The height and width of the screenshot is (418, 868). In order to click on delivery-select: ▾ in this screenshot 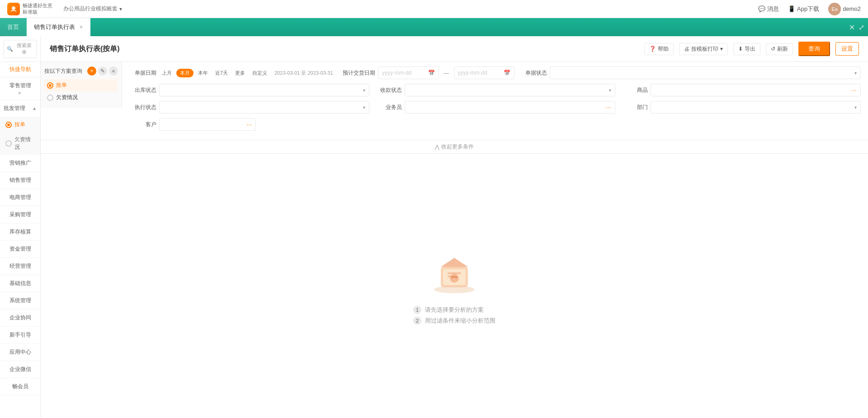, I will do `click(264, 90)`.